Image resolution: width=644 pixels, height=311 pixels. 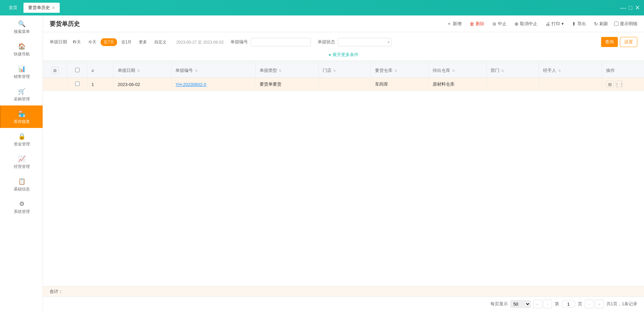 What do you see at coordinates (548, 304) in the screenshot?
I see `prev-page-button: ‹` at bounding box center [548, 304].